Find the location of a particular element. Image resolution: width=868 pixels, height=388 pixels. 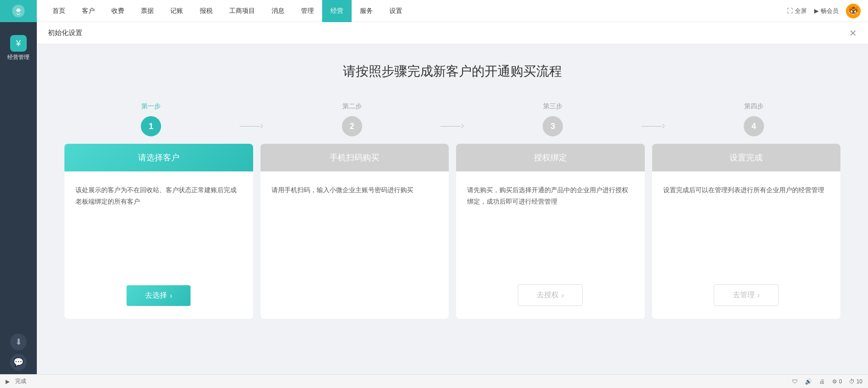

card-1-body-text: 该处展示的客户为不在回收站、客户状态正常建账后完成老板端绑定的所有客户 is located at coordinates (156, 195).